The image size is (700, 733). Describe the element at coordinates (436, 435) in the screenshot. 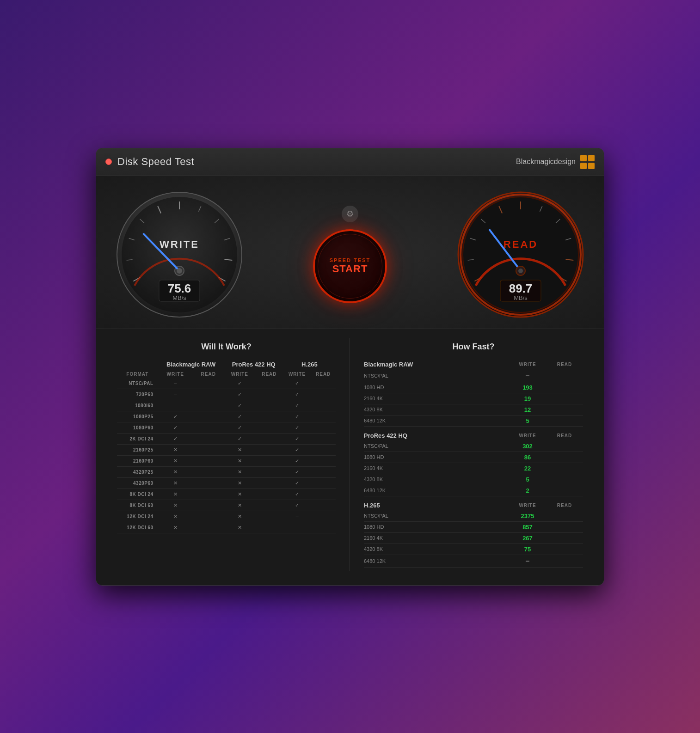

I see `hf-group-name: ProRes 422 HQ` at that location.